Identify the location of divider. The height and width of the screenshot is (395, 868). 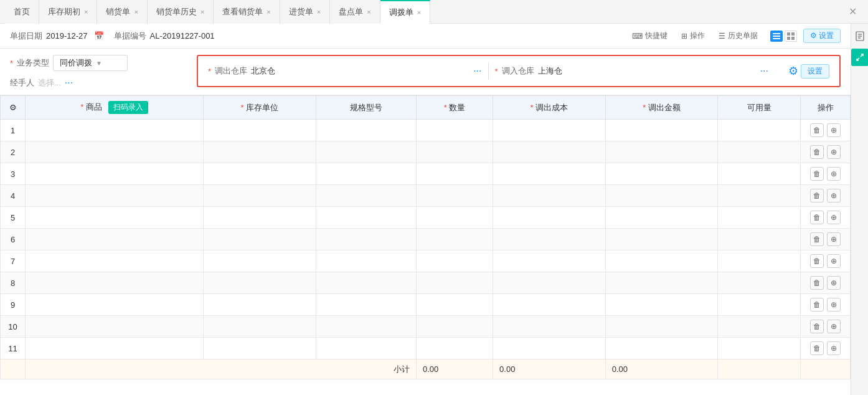
(488, 71).